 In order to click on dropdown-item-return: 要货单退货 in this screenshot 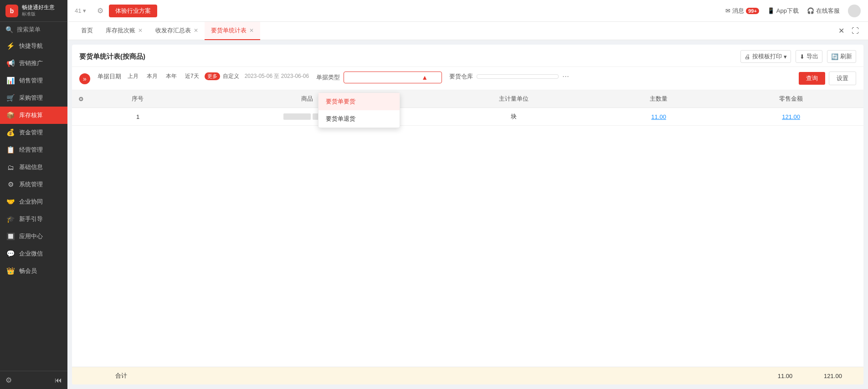, I will do `click(359, 119)`.